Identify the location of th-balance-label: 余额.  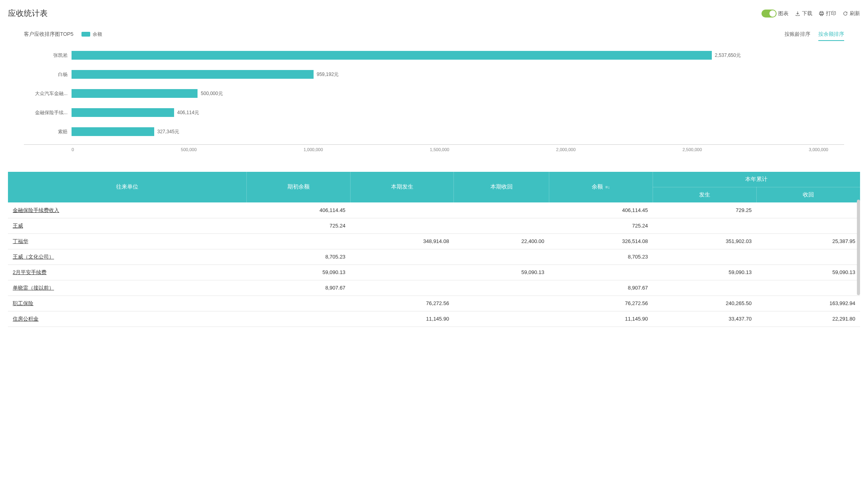
(597, 187).